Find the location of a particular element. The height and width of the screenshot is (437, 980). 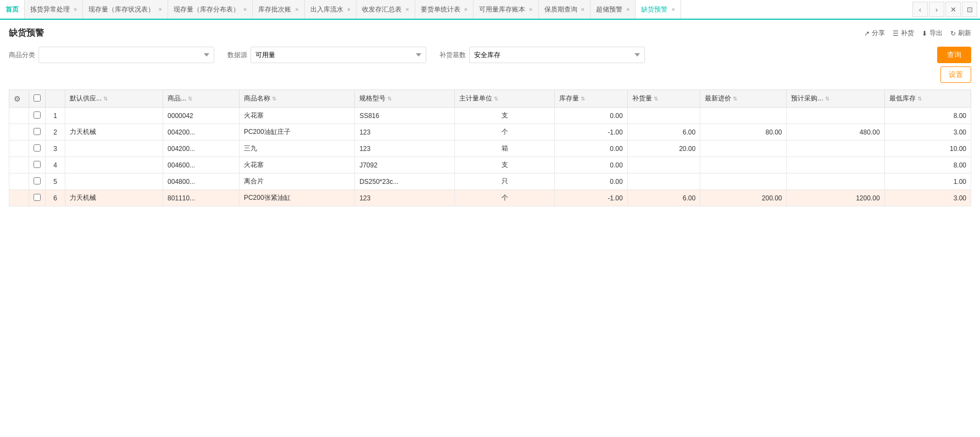

tab-stock-status: 现存量（库存状况表） × is located at coordinates (125, 10).